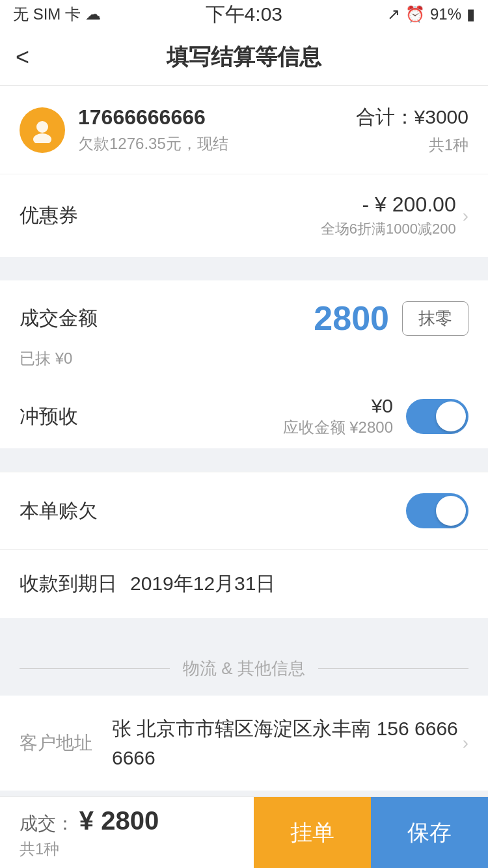 The image size is (488, 868). Describe the element at coordinates (244, 510) in the screenshot. I see `debt-row: 本单赊欠` at that location.